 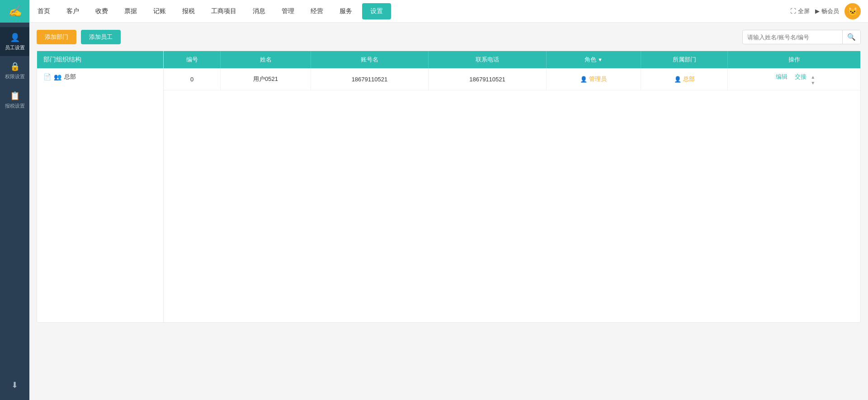 What do you see at coordinates (15, 66) in the screenshot?
I see `permission-icon: 🔒` at bounding box center [15, 66].